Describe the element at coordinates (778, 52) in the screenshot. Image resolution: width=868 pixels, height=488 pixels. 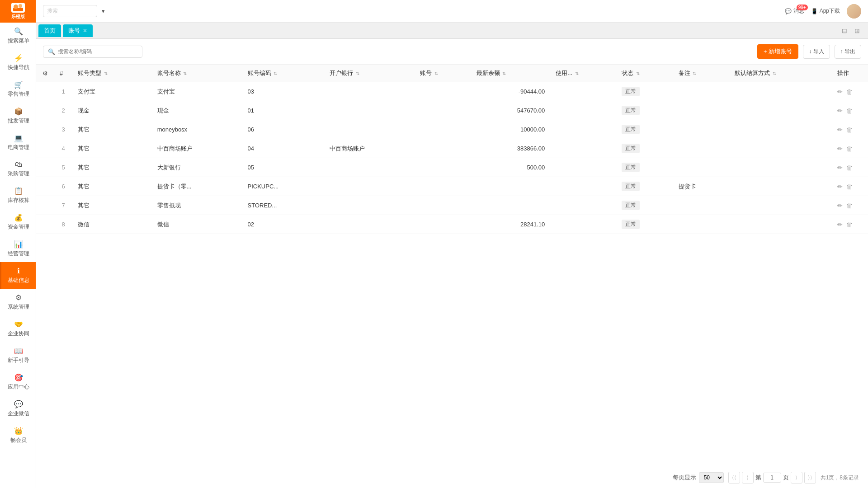
I see `add-account-button: + 新增账号` at that location.